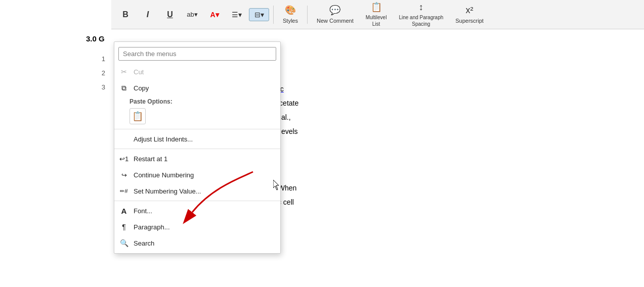 The width and height of the screenshot is (644, 287). I want to click on line-number-1: 1, so click(56, 59).